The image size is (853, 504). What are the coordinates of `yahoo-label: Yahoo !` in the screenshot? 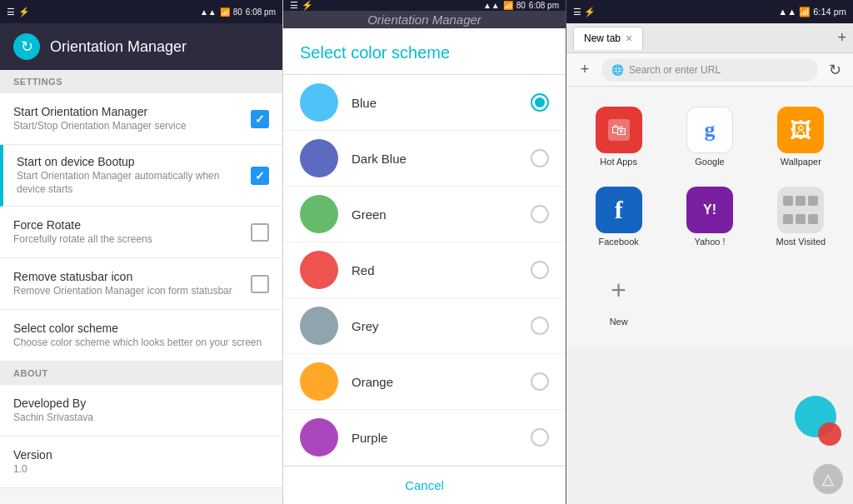 It's located at (710, 242).